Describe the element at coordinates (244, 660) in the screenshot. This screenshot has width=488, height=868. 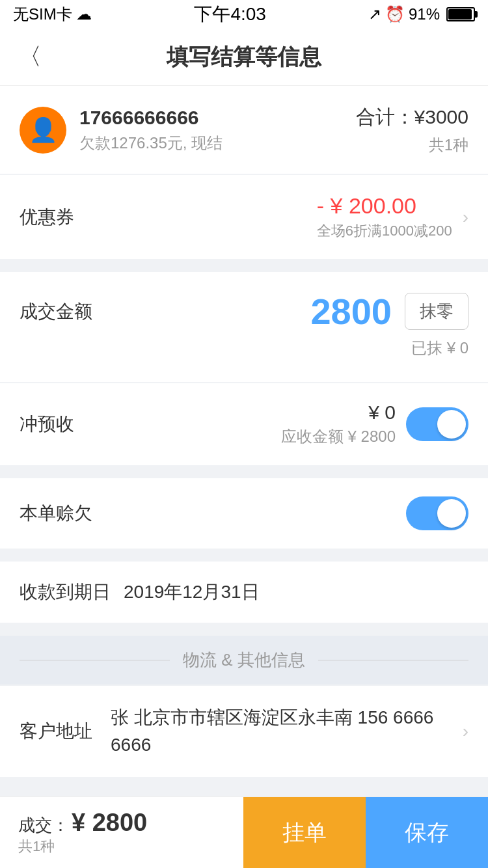
I see `logistics-label: 物流 & 其他信息` at that location.